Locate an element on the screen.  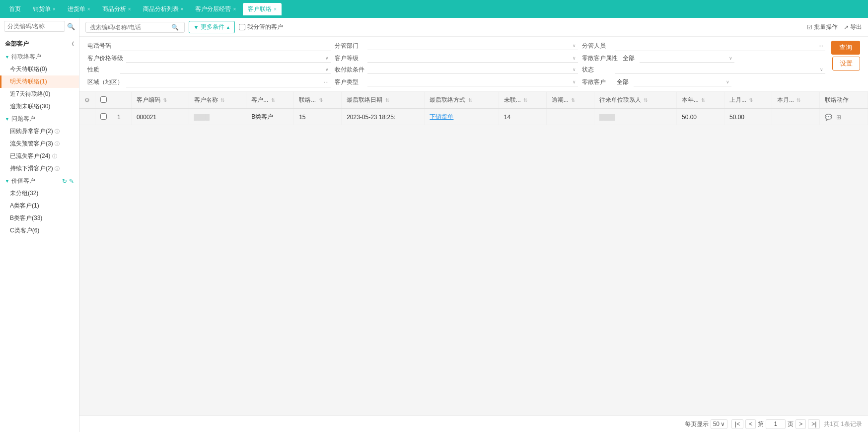
filter-cell-customer-level: 客户等级 ∨ is located at coordinates (456, 59).